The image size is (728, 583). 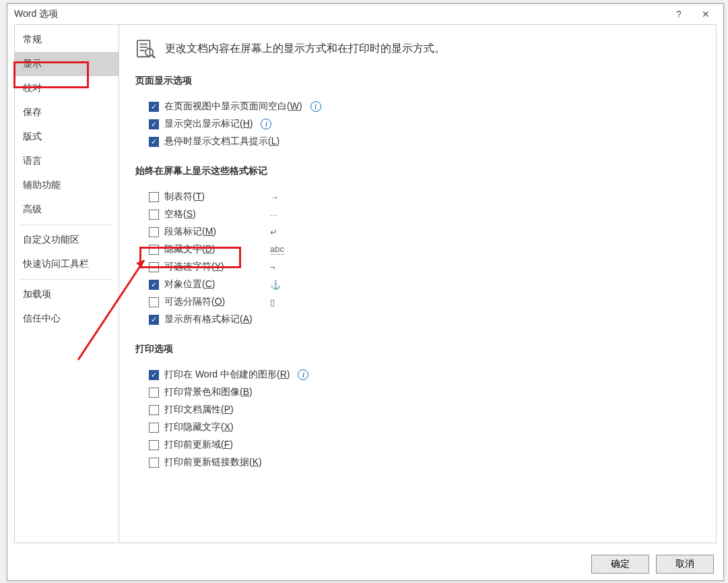 I want to click on option-label: 打印文档属性(P), so click(x=199, y=410).